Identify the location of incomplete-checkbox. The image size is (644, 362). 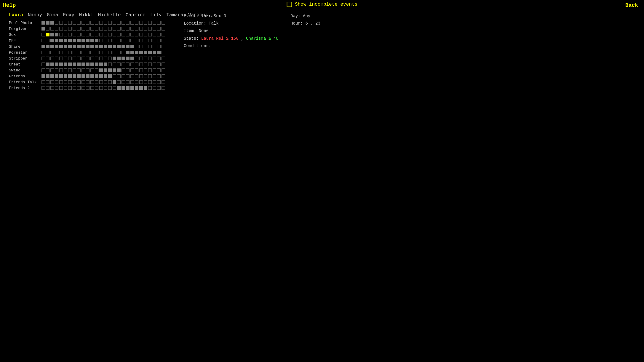
(289, 4).